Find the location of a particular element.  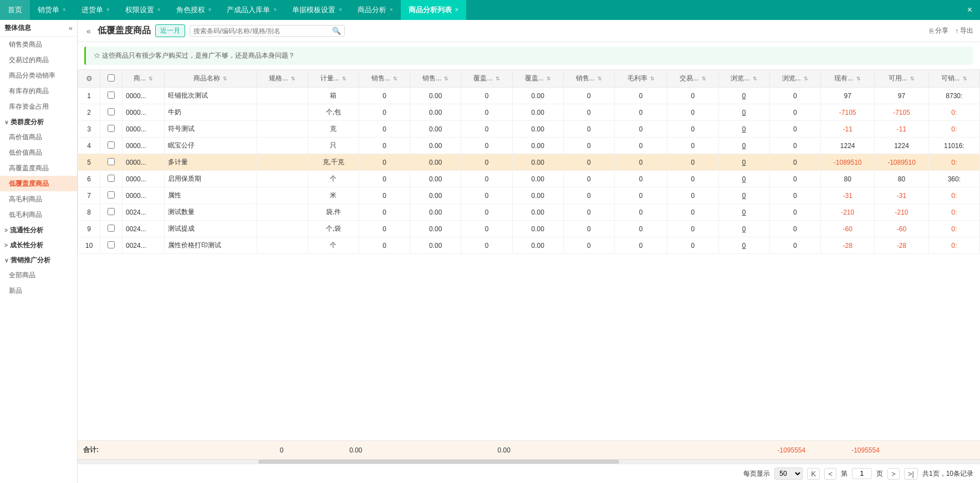

sidebar-group-marketing: ∨ 营销推广分析 is located at coordinates (39, 260).